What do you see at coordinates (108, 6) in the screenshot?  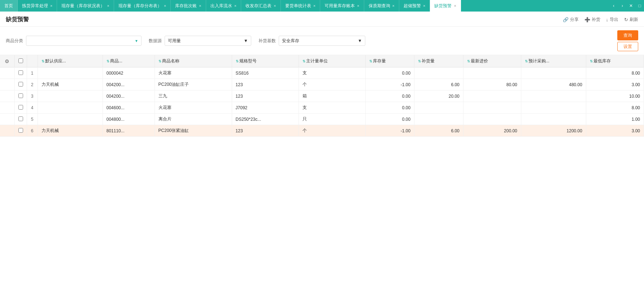 I see `tab-close-2: ×` at bounding box center [108, 6].